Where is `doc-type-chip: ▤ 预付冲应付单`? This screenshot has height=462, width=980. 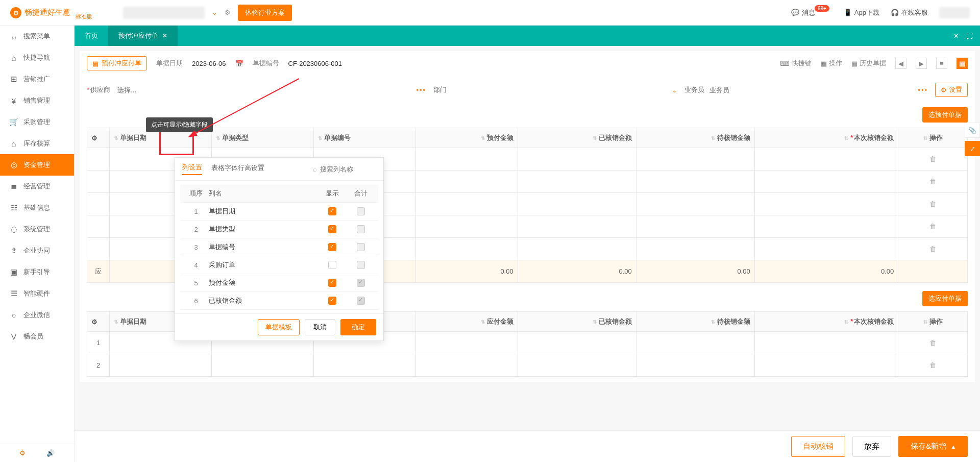
doc-type-chip: ▤ 预付冲应付单 is located at coordinates (117, 63).